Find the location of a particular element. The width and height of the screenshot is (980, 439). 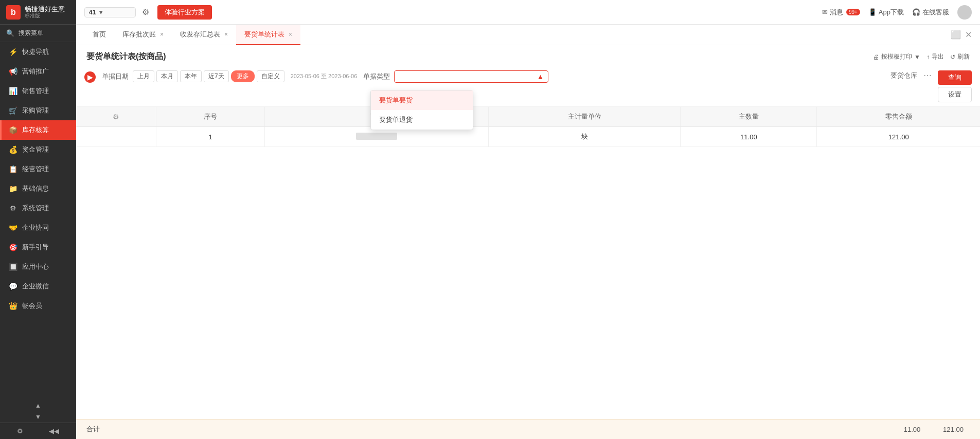

td-index: 1 is located at coordinates (210, 137).